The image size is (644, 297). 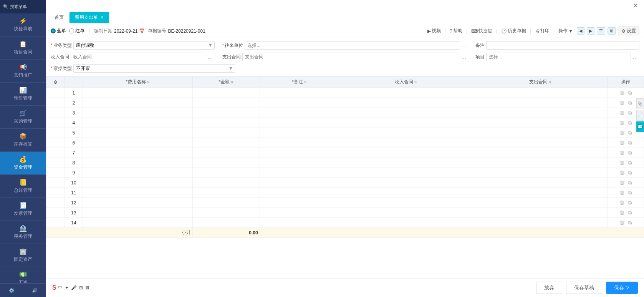 What do you see at coordinates (58, 31) in the screenshot?
I see `blue-bill-radio: 蓝单` at bounding box center [58, 31].